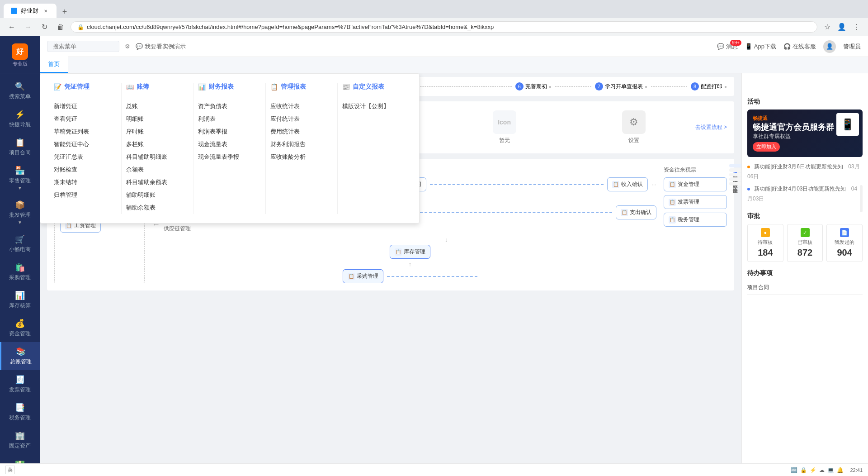  I want to click on sidebar-item-ecommerce: 🛒 小畅电商, so click(20, 244).